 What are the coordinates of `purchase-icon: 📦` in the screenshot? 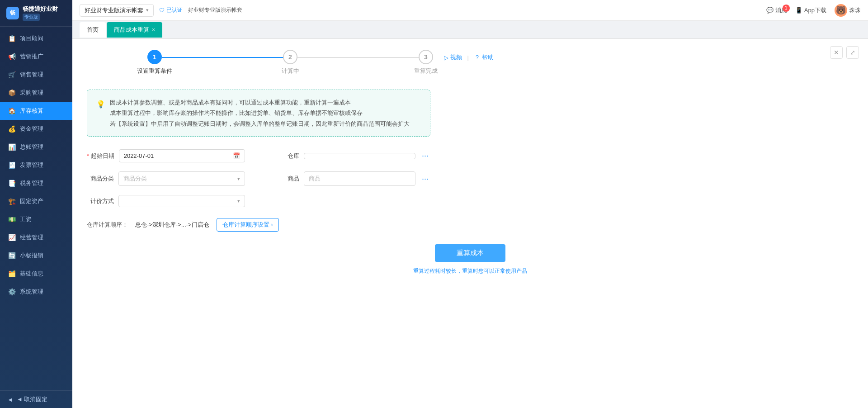 It's located at (12, 93).